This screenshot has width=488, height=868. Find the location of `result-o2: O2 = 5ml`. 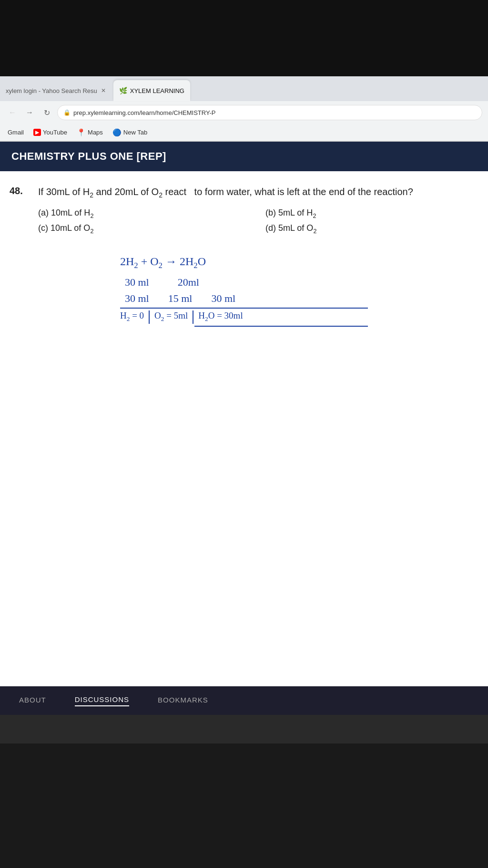

result-o2: O2 = 5ml is located at coordinates (171, 317).